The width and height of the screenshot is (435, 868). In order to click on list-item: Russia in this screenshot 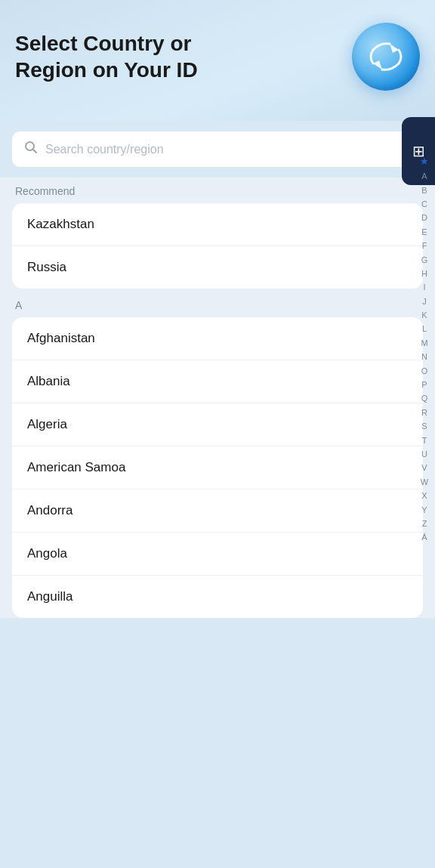, I will do `click(218, 267)`.